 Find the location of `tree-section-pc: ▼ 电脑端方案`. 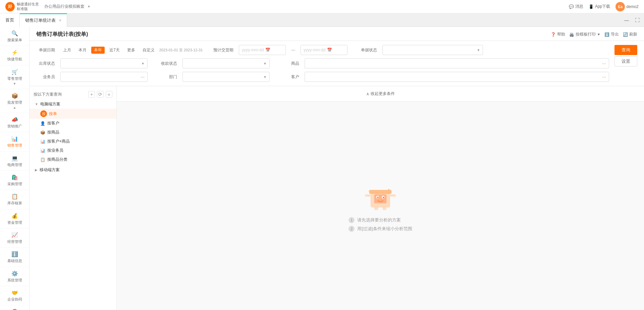

tree-section-pc: ▼ 电脑端方案 is located at coordinates (73, 104).